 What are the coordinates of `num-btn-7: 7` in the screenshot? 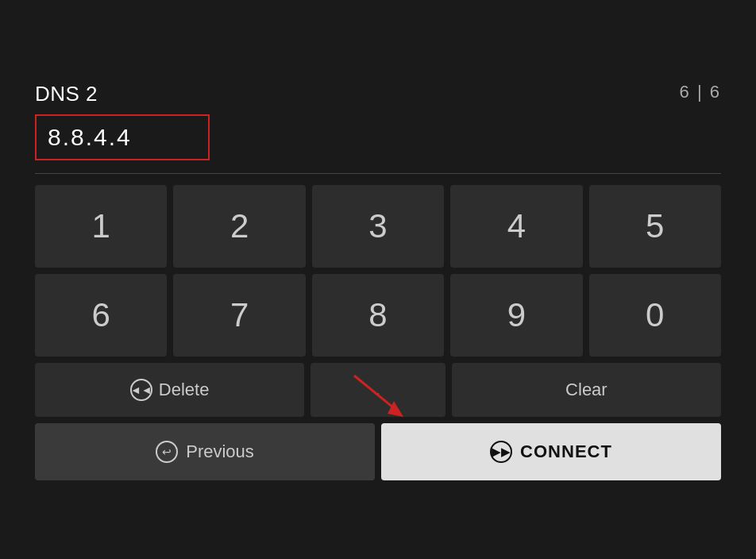 It's located at (239, 315).